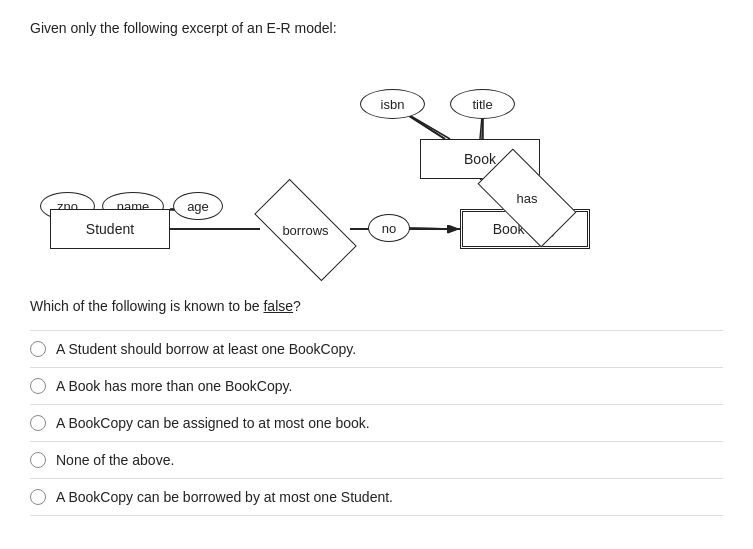  I want to click on option-3-text: A BookCopy can be assigned to at most on…, so click(213, 423).